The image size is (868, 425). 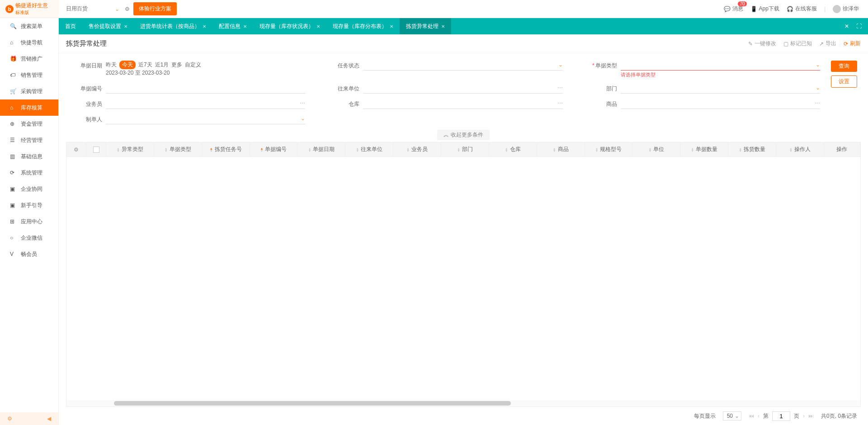 What do you see at coordinates (205, 119) in the screenshot?
I see `maker-input` at bounding box center [205, 119].